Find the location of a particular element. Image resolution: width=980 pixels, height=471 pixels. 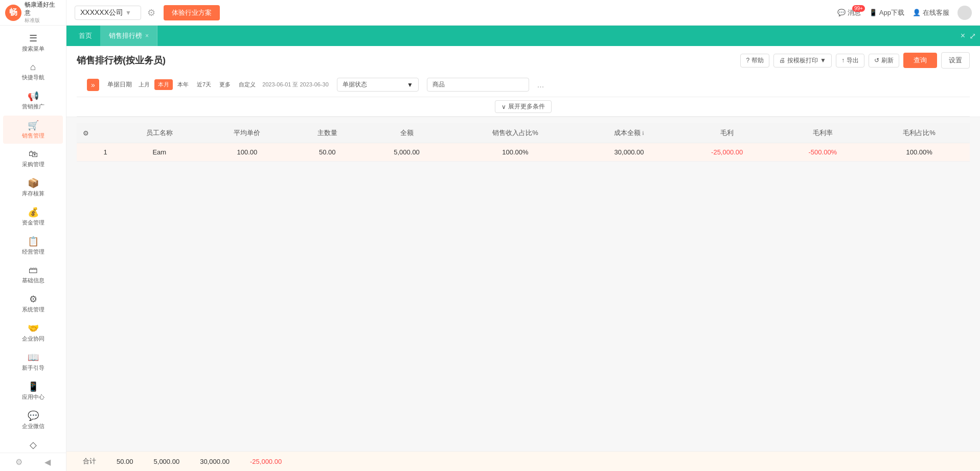

col-header-avg-price: 平均单价 is located at coordinates (247, 133).